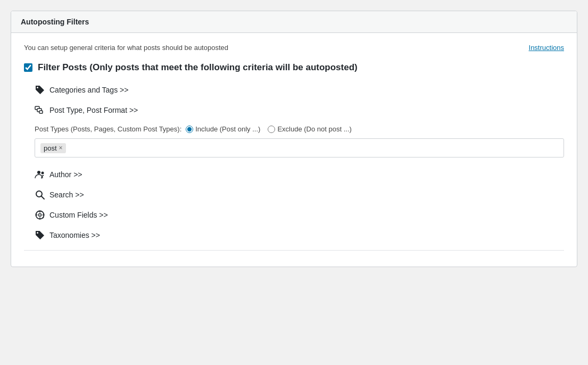  I want to click on post-types-label: Post Types (Posts, Pages, Custom Post Ty…, so click(108, 129).